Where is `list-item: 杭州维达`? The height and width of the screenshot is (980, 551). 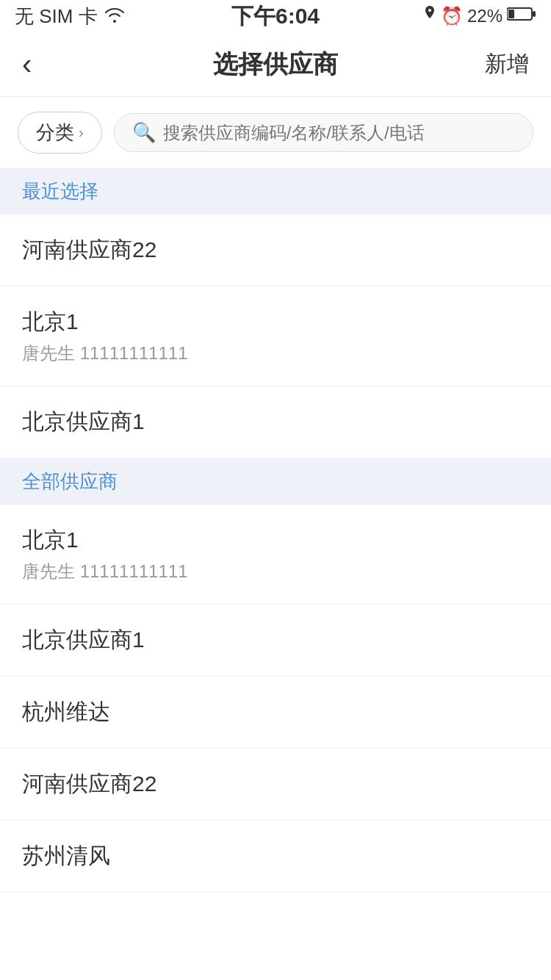 list-item: 杭州维达 is located at coordinates (276, 713).